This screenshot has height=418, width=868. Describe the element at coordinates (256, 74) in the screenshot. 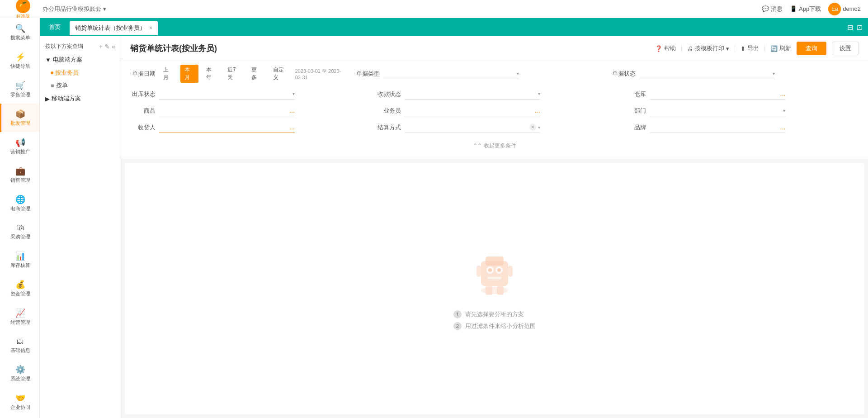

I see `date-more: 更多` at that location.